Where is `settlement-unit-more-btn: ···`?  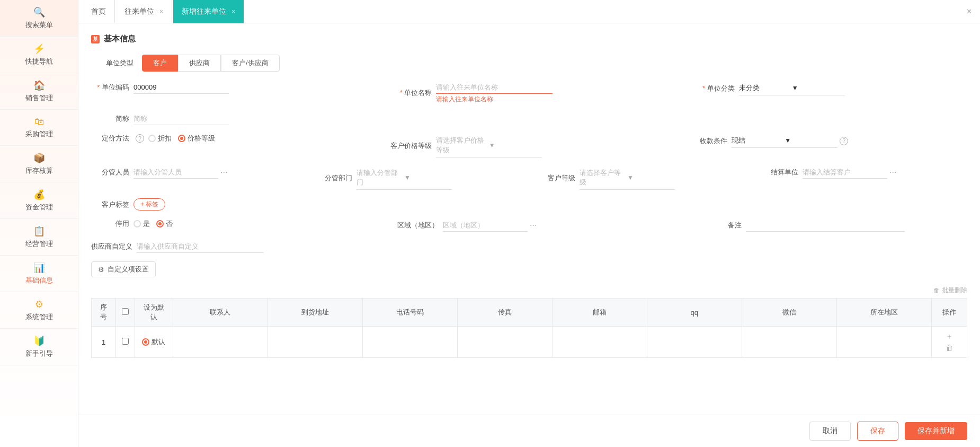
settlement-unit-more-btn: ··· is located at coordinates (893, 172).